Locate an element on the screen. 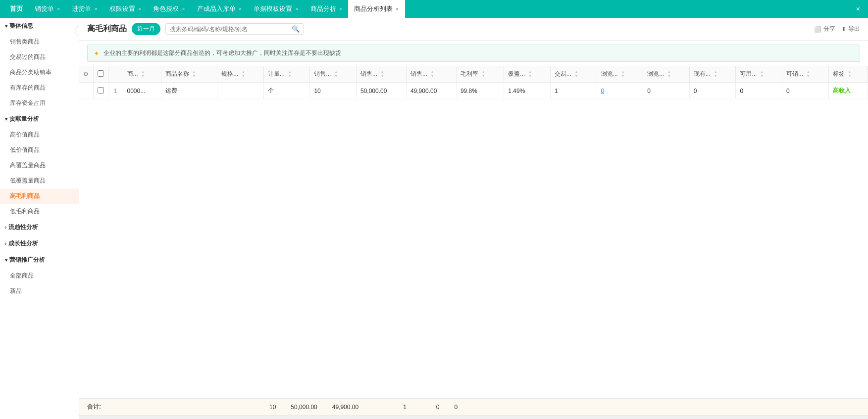 The width and height of the screenshot is (868, 419). header-actions: ⬜ 分享 ⬆ 导出 is located at coordinates (837, 29).